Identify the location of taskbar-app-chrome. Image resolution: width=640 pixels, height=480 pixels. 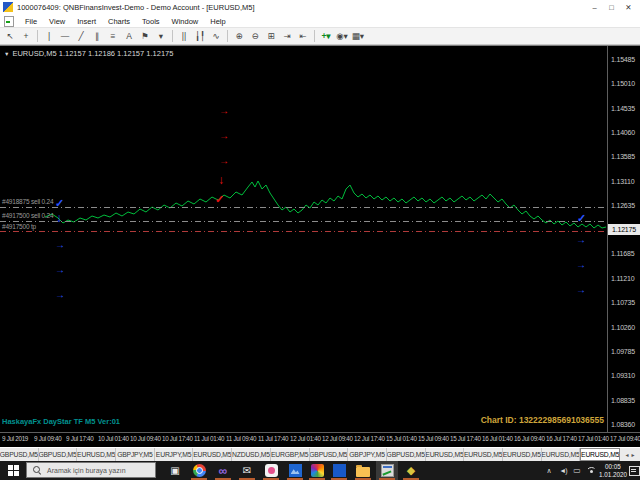
(199, 470).